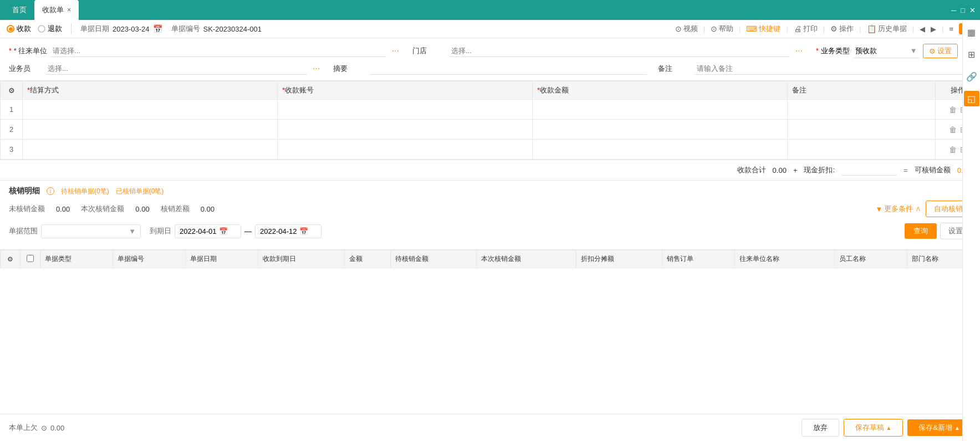  I want to click on row-3-payment, so click(150, 150).